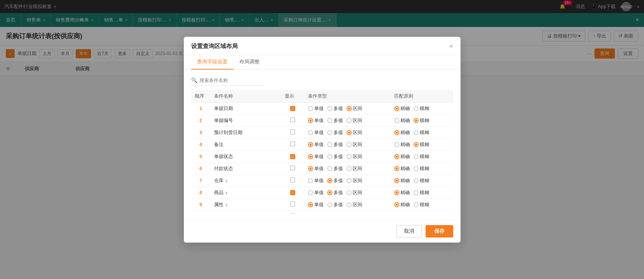 This screenshot has width=644, height=279. Describe the element at coordinates (322, 73) in the screenshot. I see `dialog-body: 🔍 顺序 条件名称 显示 条件类型 匹配原则` at that location.